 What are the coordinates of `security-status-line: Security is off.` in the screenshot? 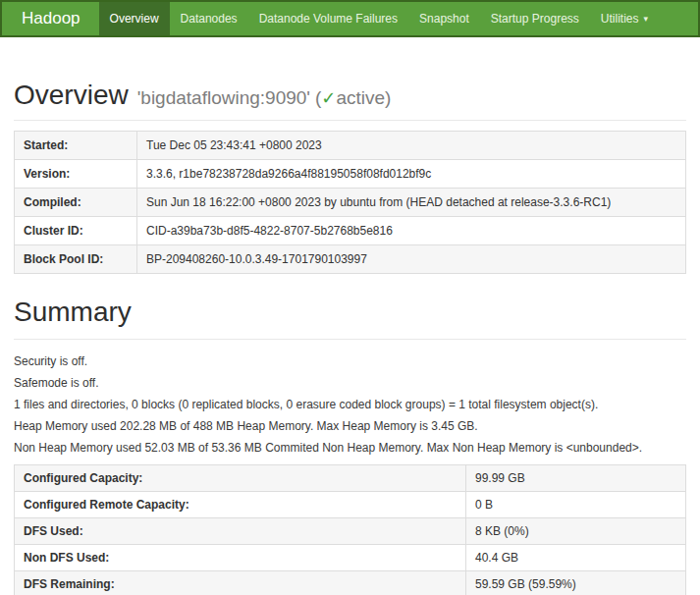 It's located at (350, 361).